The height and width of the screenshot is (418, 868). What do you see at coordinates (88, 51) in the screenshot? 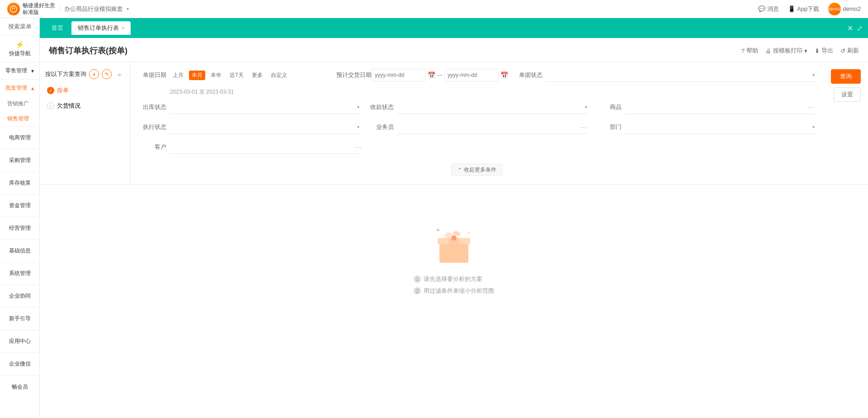
I see `page-title: 销售订单执行表(按单)` at bounding box center [88, 51].